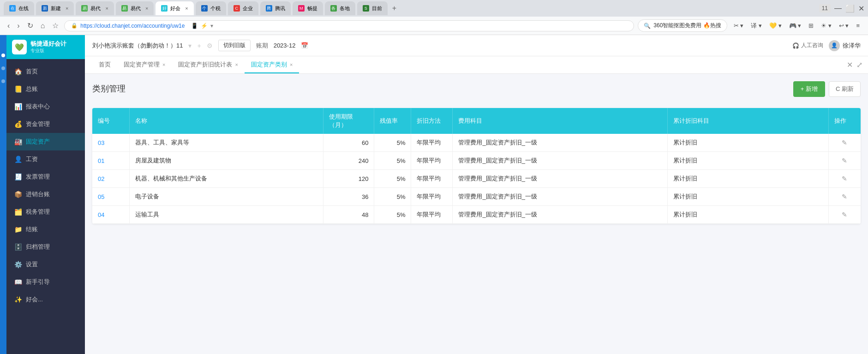 This screenshot has width=868, height=354. I want to click on bookmark-button: ☆, so click(55, 26).